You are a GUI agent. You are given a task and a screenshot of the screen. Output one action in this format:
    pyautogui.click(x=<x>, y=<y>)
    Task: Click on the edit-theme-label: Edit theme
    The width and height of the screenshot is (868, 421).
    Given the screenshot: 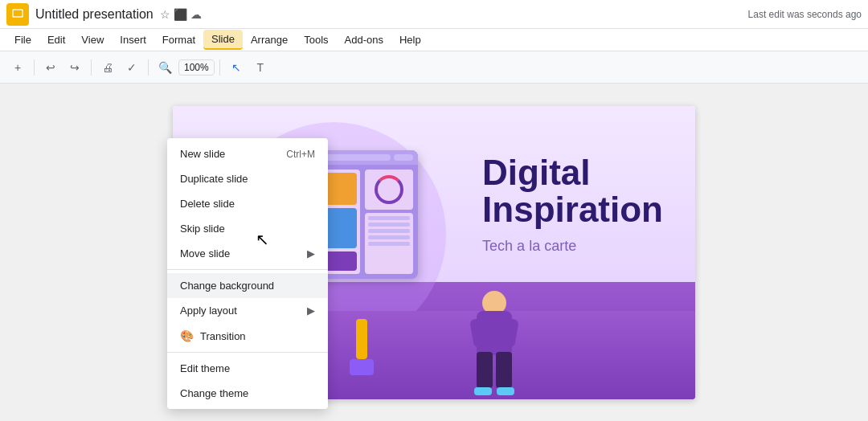 What is the action you would take?
    pyautogui.click(x=205, y=368)
    